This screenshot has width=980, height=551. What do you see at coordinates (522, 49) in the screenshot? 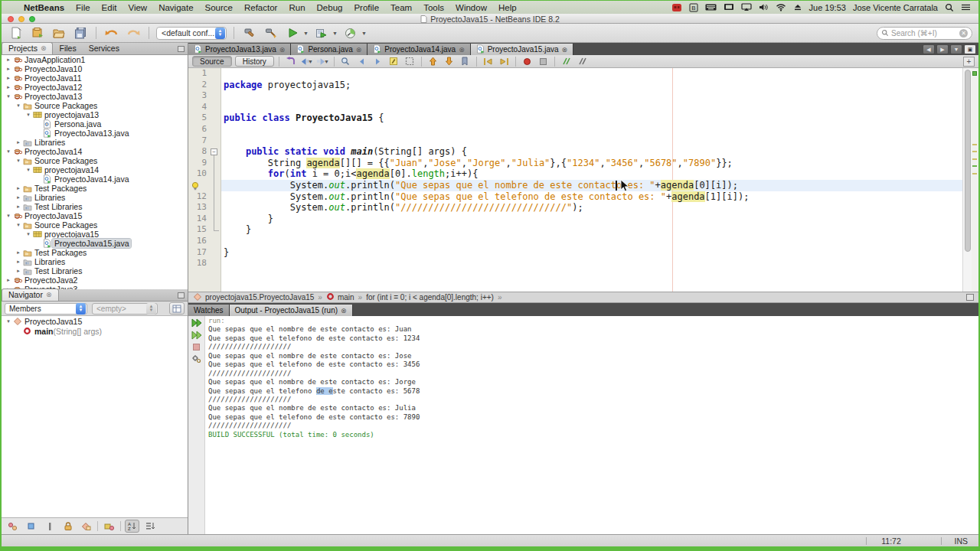
I see `editor-tab-proyectojava15.java: ProyectoJava15.java⊗` at bounding box center [522, 49].